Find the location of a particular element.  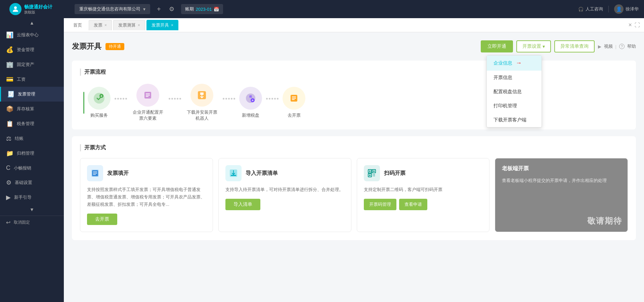

dropdown-item-download-client: 下载开票客户端 is located at coordinates (514, 120).